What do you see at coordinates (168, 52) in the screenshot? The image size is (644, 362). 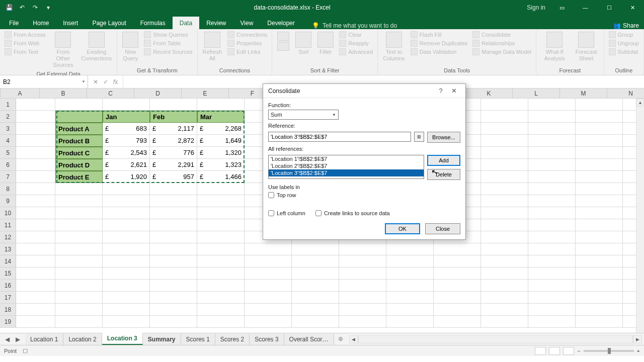 I see `recent-sources-button: Recent Sources` at bounding box center [168, 52].